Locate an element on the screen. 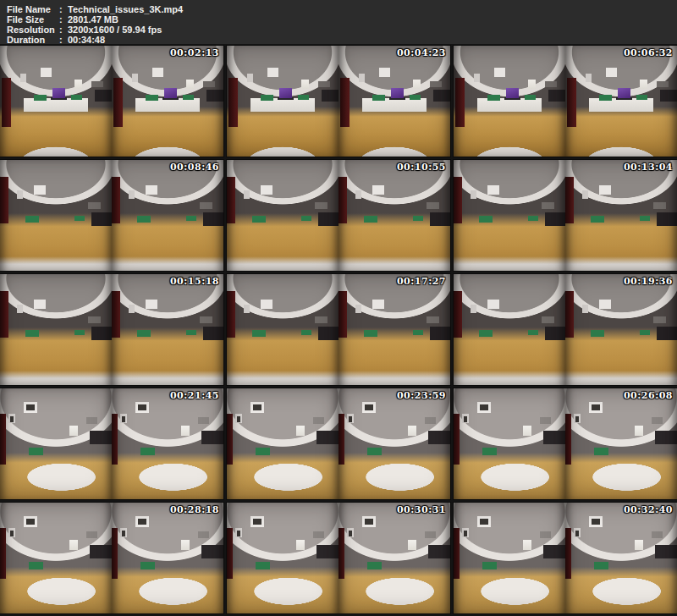 The height and width of the screenshot is (616, 677). timestamp-overlay: 00:21:45 is located at coordinates (195, 396).